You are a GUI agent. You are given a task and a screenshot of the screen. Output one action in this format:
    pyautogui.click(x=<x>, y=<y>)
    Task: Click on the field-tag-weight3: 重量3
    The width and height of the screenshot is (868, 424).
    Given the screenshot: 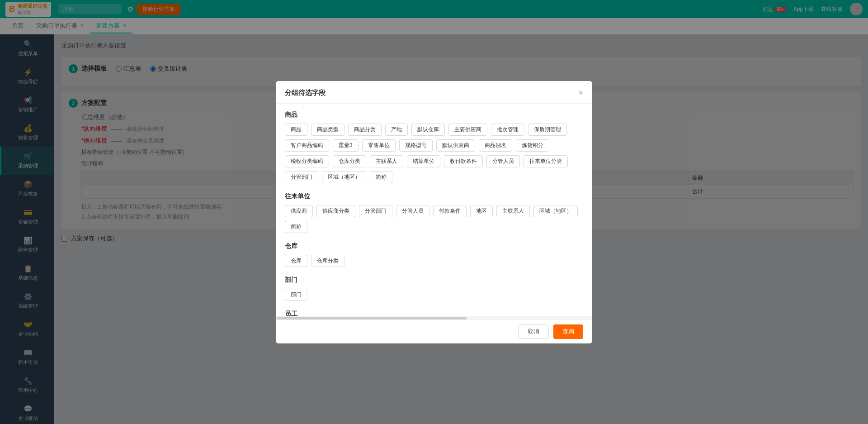 What is the action you would take?
    pyautogui.click(x=345, y=146)
    